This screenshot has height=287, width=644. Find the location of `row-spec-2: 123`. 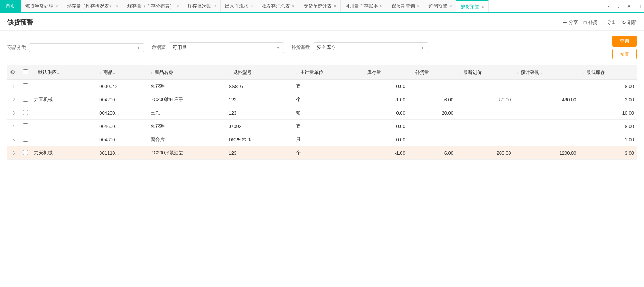

row-spec-2: 123 is located at coordinates (260, 113).